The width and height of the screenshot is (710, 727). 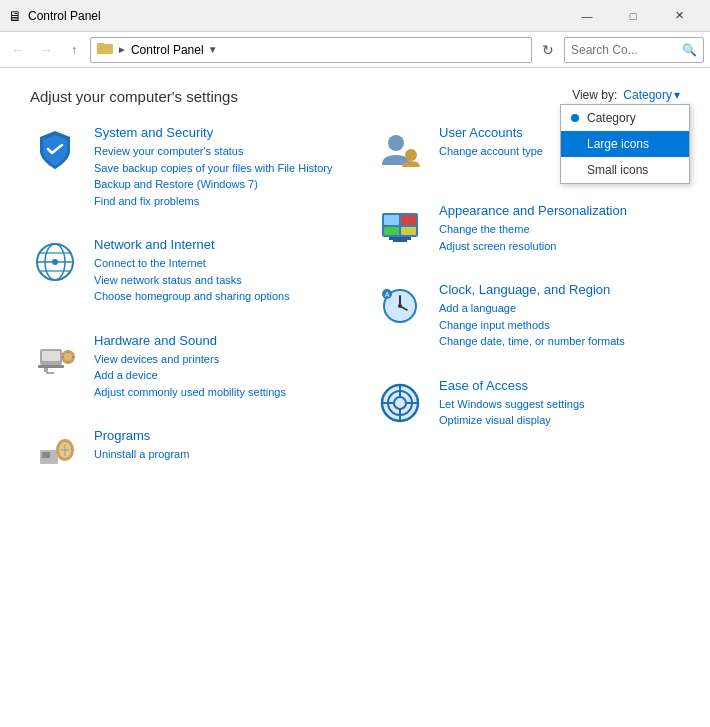 What do you see at coordinates (55, 262) in the screenshot?
I see `network-icon` at bounding box center [55, 262].